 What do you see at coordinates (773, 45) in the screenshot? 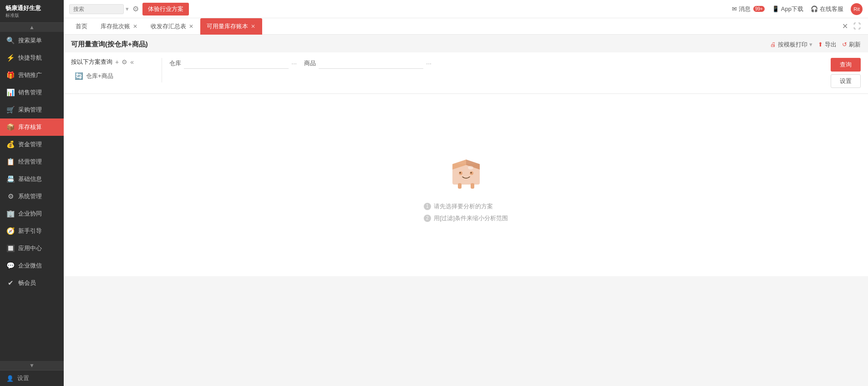
I see `print-icon: 🖨` at bounding box center [773, 45].